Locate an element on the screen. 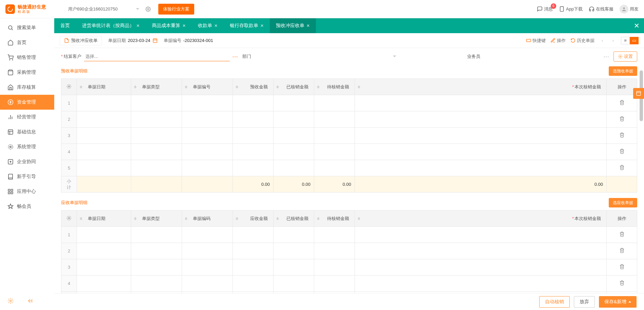 This screenshot has height=310, width=644. messages-link: 消息 6 is located at coordinates (545, 9).